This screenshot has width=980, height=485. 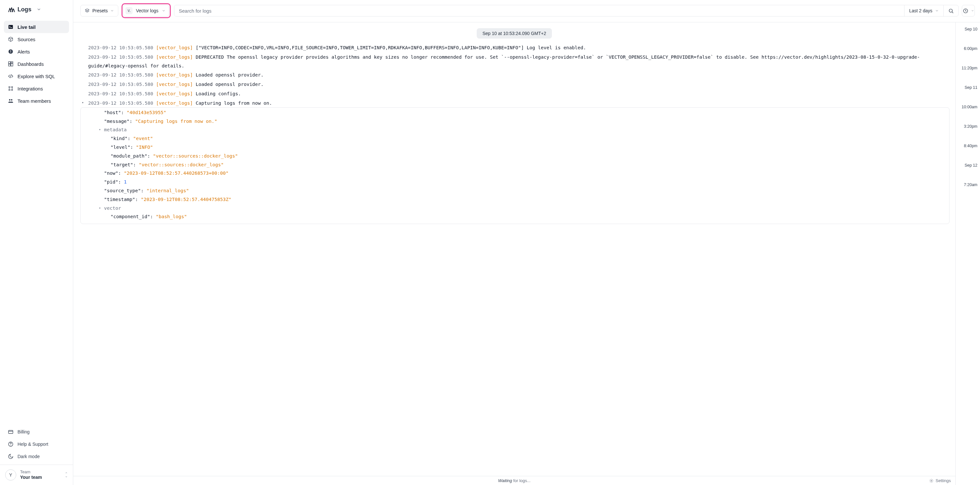 I want to click on log-line: 2023-09-12 10:53:05.580 [vector_logs] DE…, so click(x=514, y=62).